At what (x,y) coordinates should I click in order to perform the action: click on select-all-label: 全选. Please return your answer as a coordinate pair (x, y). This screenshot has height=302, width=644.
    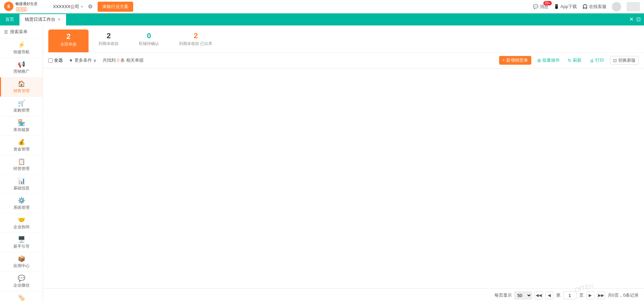
    Looking at the image, I should click on (58, 60).